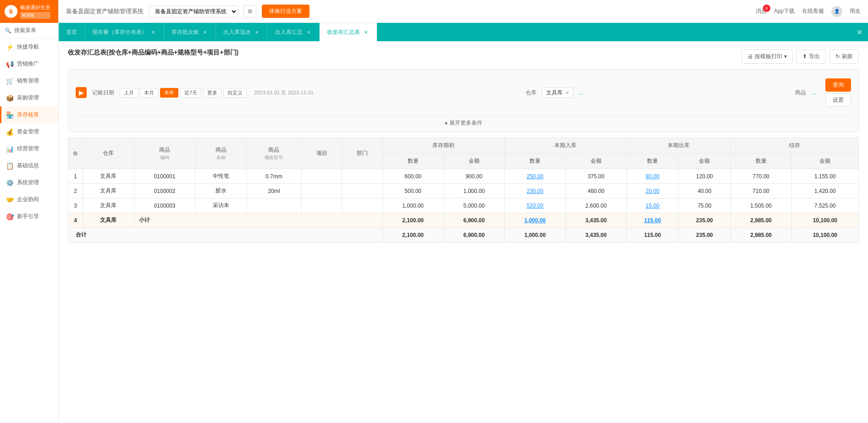 Image resolution: width=868 pixels, height=423 pixels. What do you see at coordinates (191, 93) in the screenshot?
I see `date-btn-3: 近7天` at bounding box center [191, 93].